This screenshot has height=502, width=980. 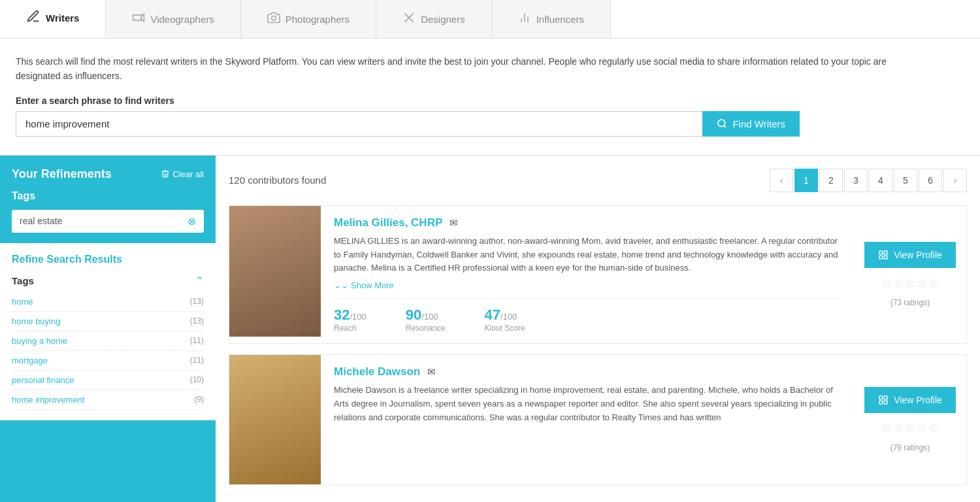 What do you see at coordinates (359, 124) in the screenshot?
I see `search-input` at bounding box center [359, 124].